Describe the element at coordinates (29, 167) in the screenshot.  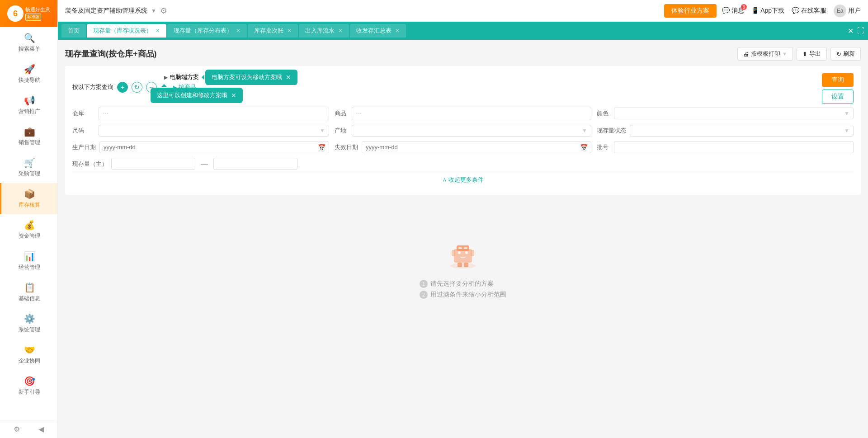
I see `sidebar-item-purchase: 🛒 采购管理` at that location.